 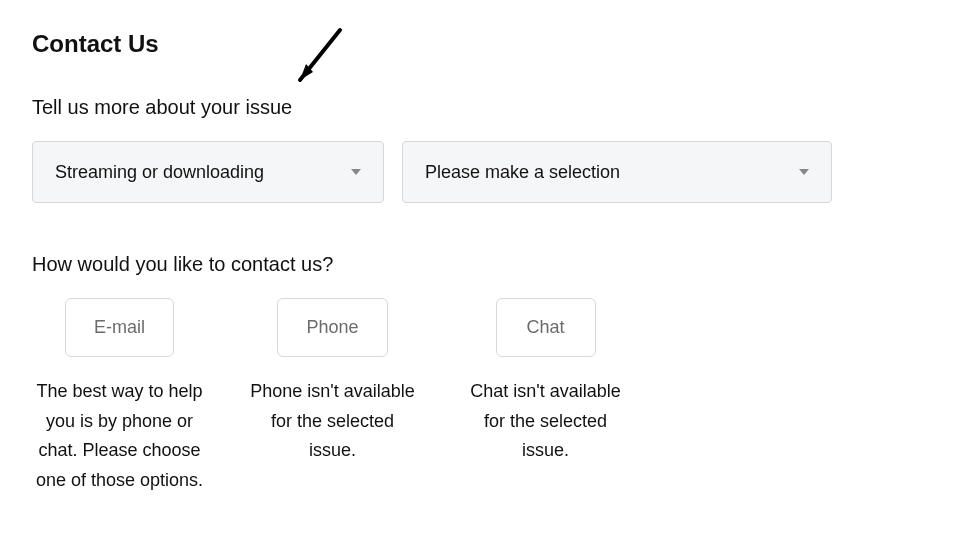 I want to click on chat-button: Chat, so click(x=546, y=328).